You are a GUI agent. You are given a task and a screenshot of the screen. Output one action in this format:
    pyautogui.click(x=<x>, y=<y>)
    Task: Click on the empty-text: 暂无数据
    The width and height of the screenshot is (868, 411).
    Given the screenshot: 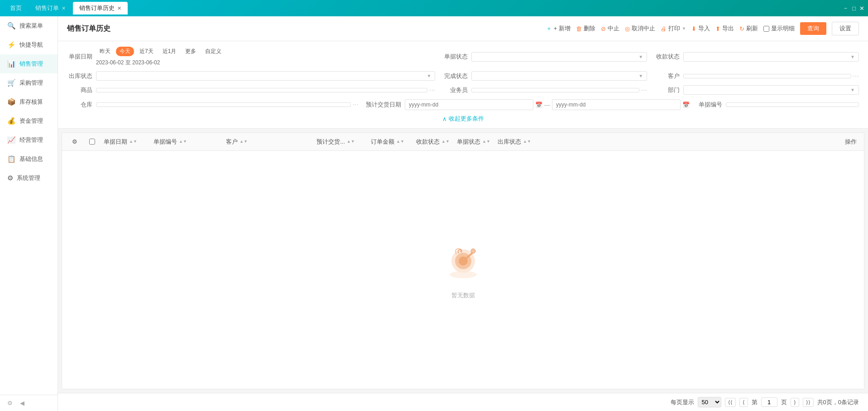 What is the action you would take?
    pyautogui.click(x=463, y=295)
    